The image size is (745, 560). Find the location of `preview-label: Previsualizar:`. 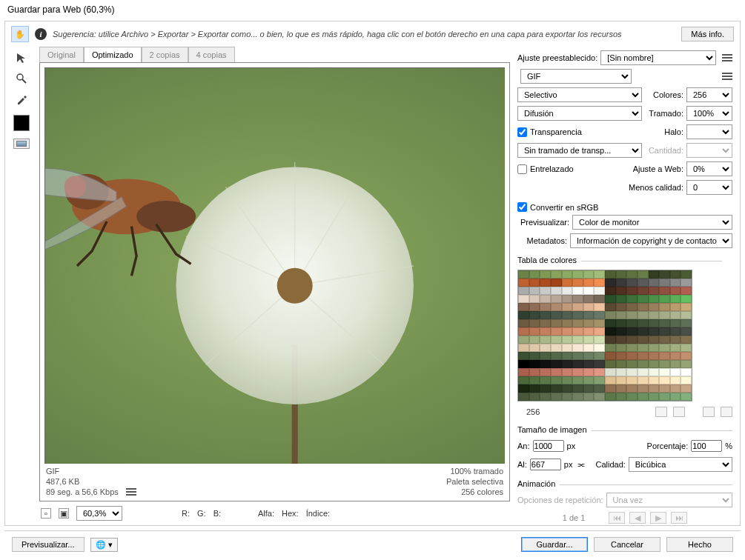

preview-label: Previsualizar: is located at coordinates (543, 222).